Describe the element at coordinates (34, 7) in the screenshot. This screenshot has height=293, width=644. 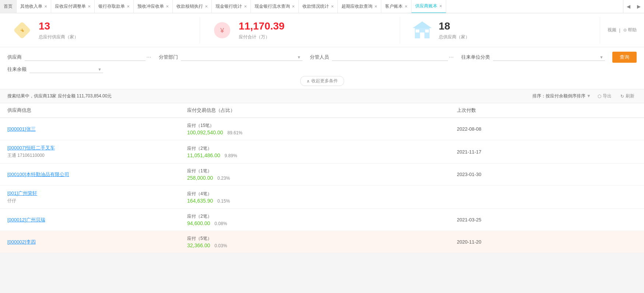
I see `nav-tab-1: 其他收入单 ✕` at that location.